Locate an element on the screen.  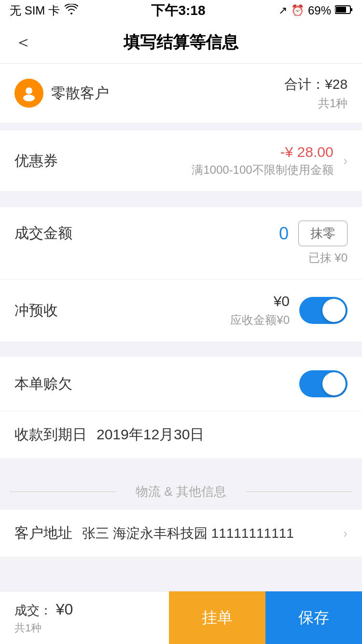
status-left: 无 SIM 卡 is located at coordinates (44, 11).